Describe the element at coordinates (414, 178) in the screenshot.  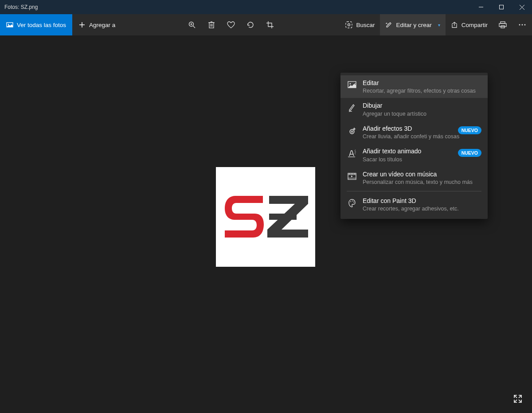
I see `dropdown-item-video-music: Crear un vídeo con música Personalizar c…` at that location.